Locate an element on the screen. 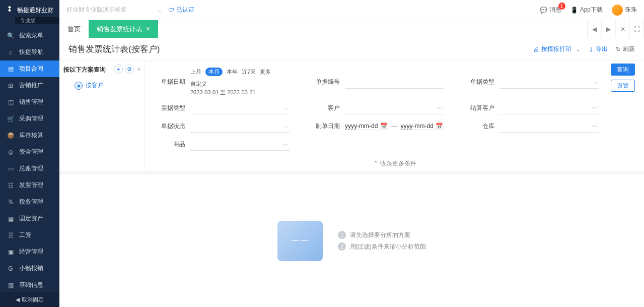 This screenshot has height=307, width=644. filter-label: 制单日期 is located at coordinates (327, 126).